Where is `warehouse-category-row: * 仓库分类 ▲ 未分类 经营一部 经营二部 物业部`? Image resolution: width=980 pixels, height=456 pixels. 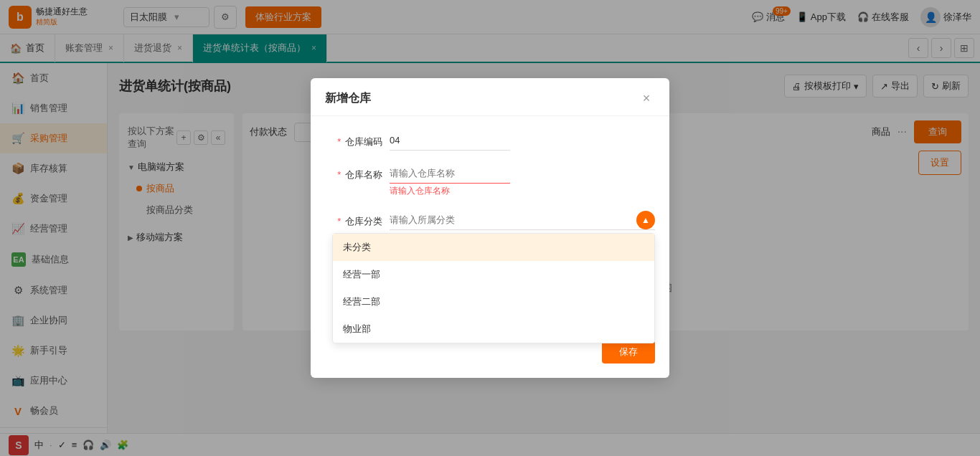
warehouse-category-row: * 仓库分类 ▲ 未分类 经营一部 经营二部 物业部 is located at coordinates (490, 220).